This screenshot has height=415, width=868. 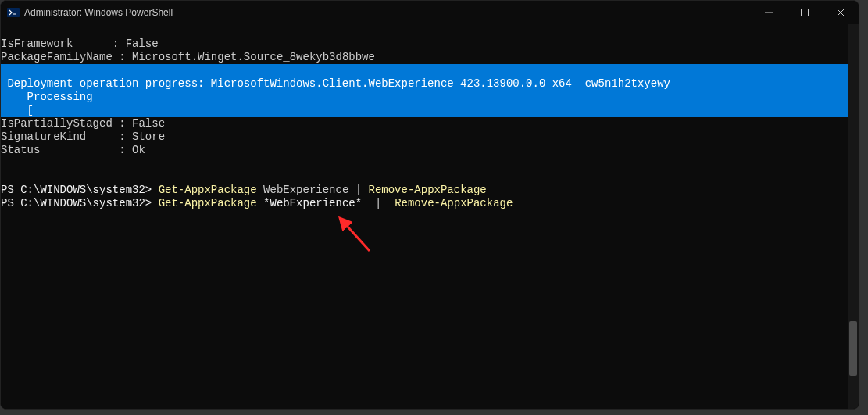 What do you see at coordinates (139, 150) in the screenshot?
I see `output-val: Ok` at bounding box center [139, 150].